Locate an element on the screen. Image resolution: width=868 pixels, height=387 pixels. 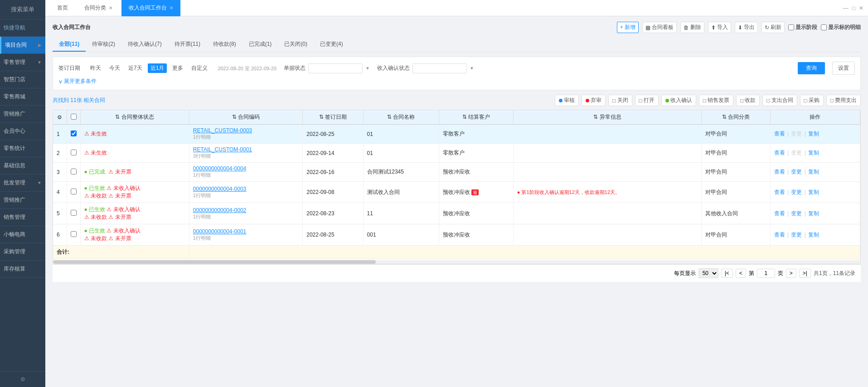
col-settings: ⚙ is located at coordinates (60, 117).